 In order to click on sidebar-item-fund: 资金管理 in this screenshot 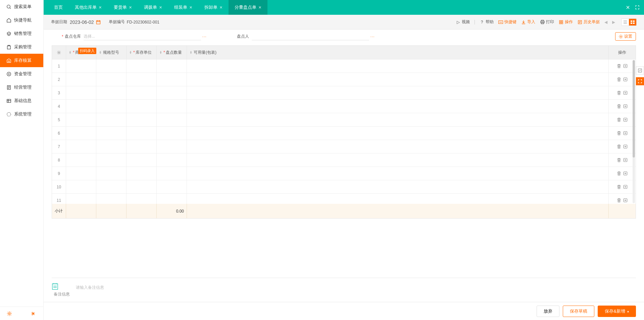, I will do `click(21, 74)`.